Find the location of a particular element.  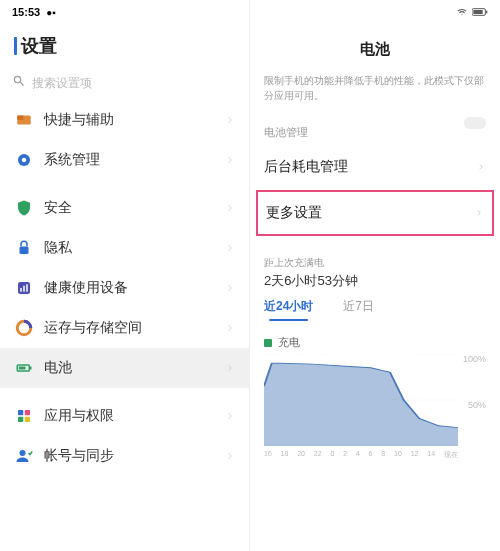

status-icons is located at coordinates (472, 12).